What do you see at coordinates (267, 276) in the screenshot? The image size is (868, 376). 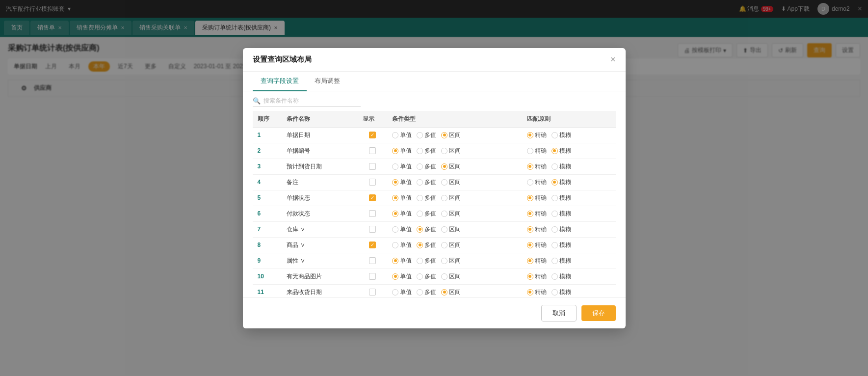 I see `seq-cell: 10` at bounding box center [267, 276].